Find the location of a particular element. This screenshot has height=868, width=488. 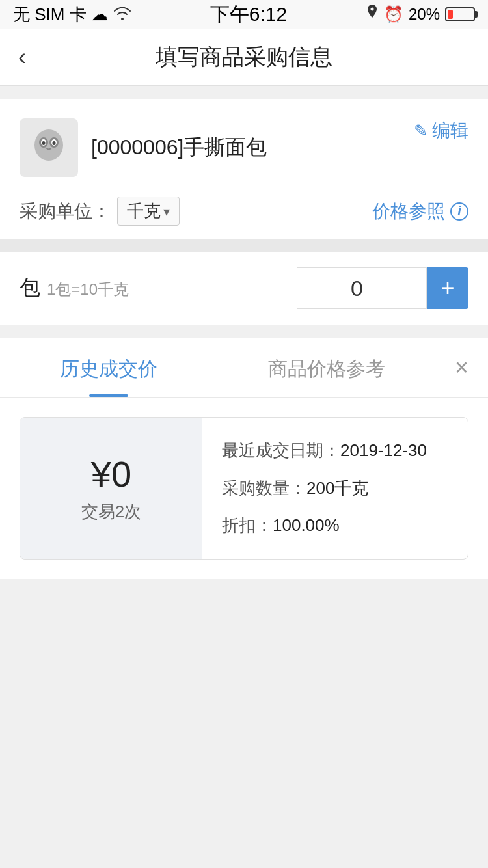

sim-text: 无 SIM 卡 ☁ is located at coordinates (61, 14).